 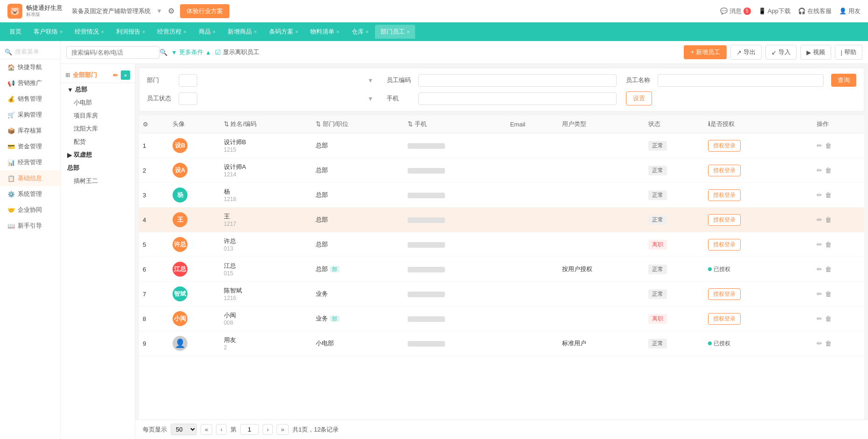 I want to click on dept-node-hq: 总部, so click(x=98, y=168).